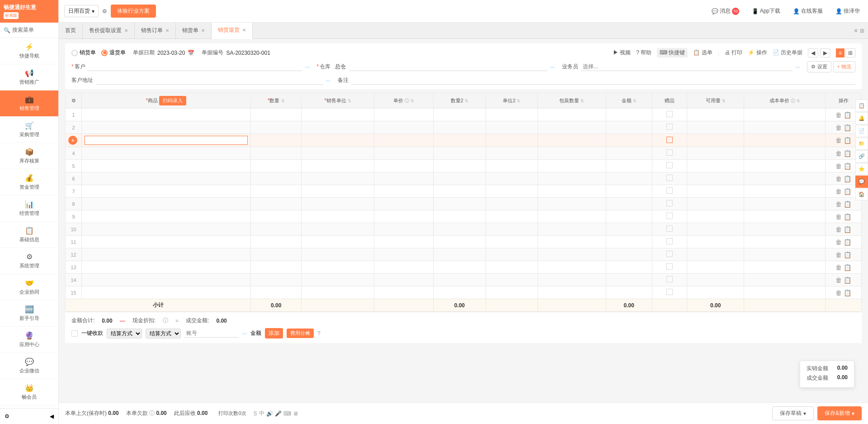  What do you see at coordinates (74, 101) in the screenshot?
I see `th-settings: ⚙` at bounding box center [74, 101].